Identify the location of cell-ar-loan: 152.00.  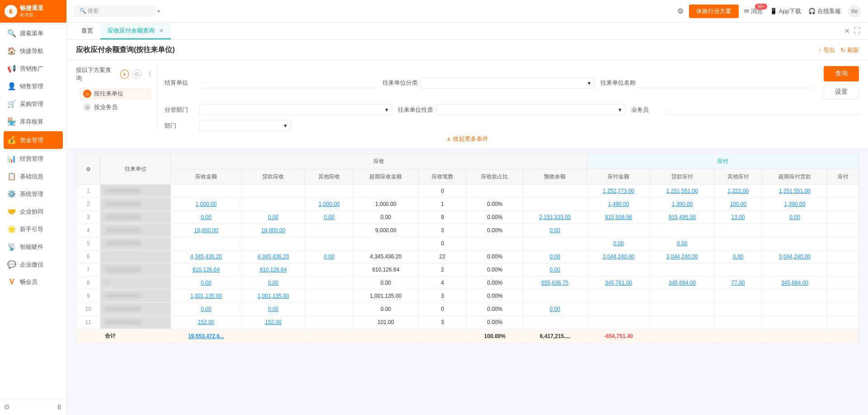
(273, 322).